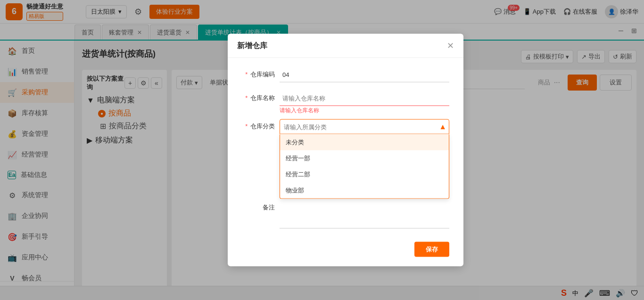 This screenshot has height=300, width=644. What do you see at coordinates (432, 250) in the screenshot?
I see `save-button: 保存` at bounding box center [432, 250].